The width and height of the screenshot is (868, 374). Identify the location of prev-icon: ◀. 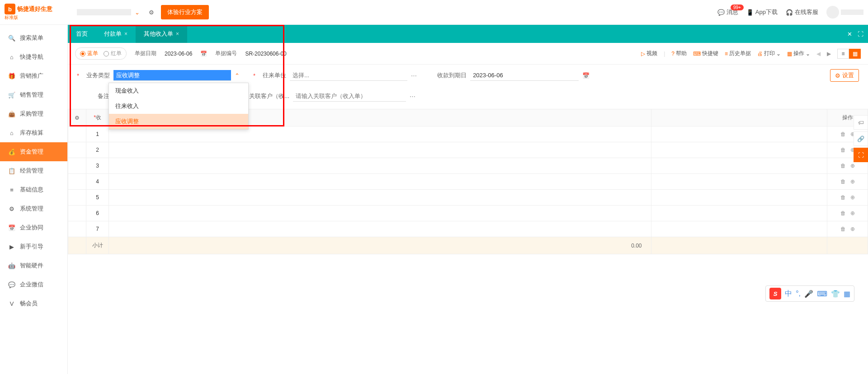
(818, 54).